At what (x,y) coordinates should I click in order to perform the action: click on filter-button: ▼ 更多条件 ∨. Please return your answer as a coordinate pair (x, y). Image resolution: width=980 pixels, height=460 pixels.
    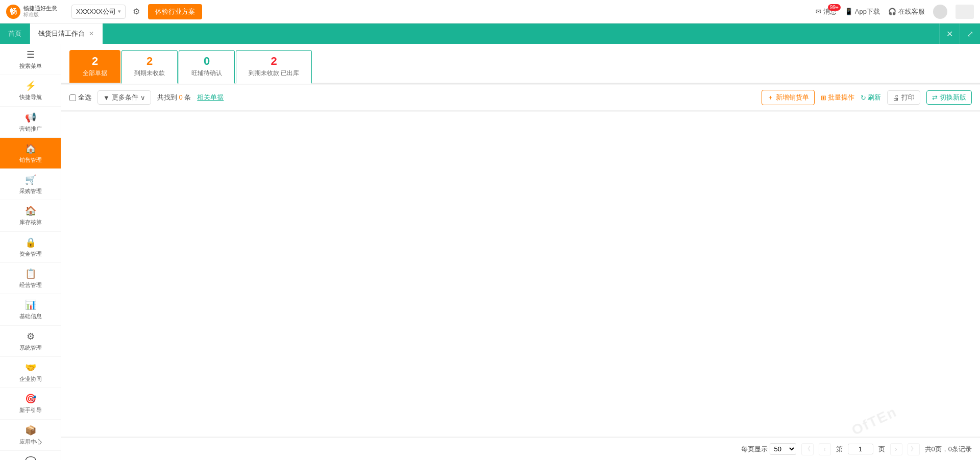
    Looking at the image, I should click on (125, 98).